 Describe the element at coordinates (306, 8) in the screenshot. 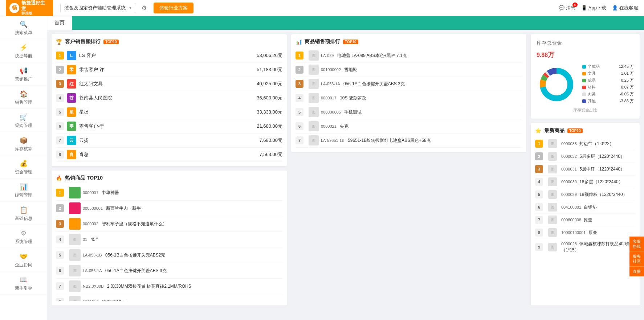

I see `header-center: 装备及固定资产辅助管理系统 ▼ ⚙ 体验行业方案` at that location.